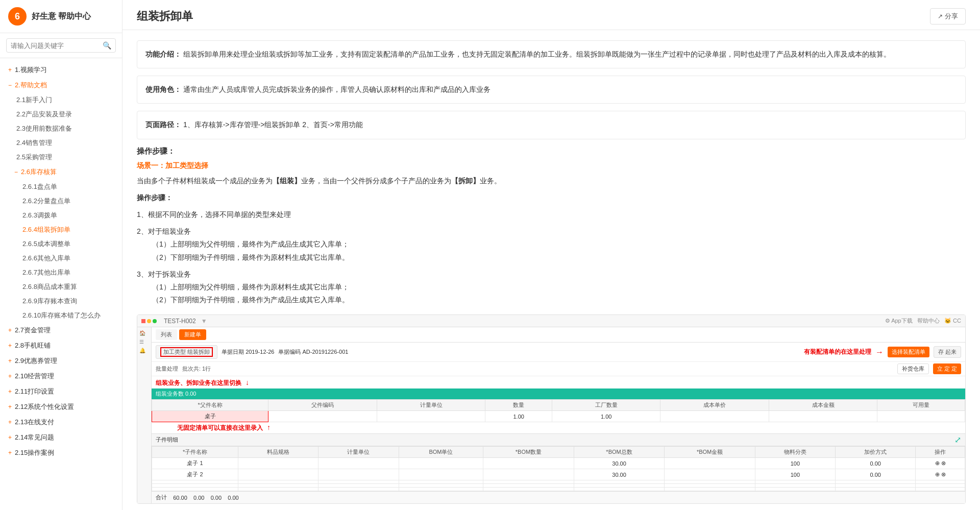  I want to click on footer-value-total: 0.00, so click(232, 498).